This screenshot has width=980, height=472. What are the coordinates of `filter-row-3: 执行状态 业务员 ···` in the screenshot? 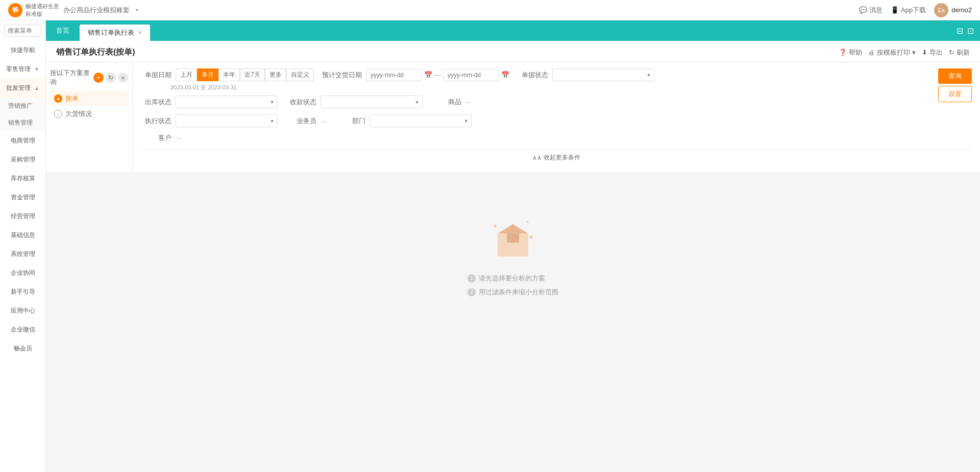 It's located at (535, 121).